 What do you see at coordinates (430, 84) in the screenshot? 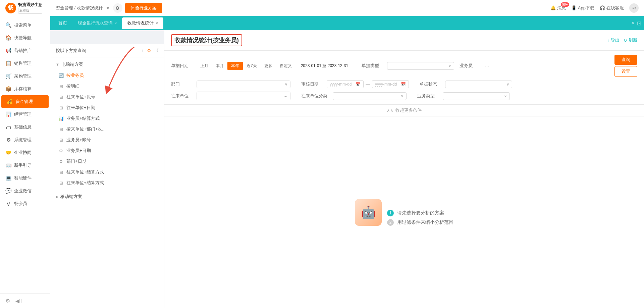
I see `docstatus-label: 单据状态` at bounding box center [430, 84].